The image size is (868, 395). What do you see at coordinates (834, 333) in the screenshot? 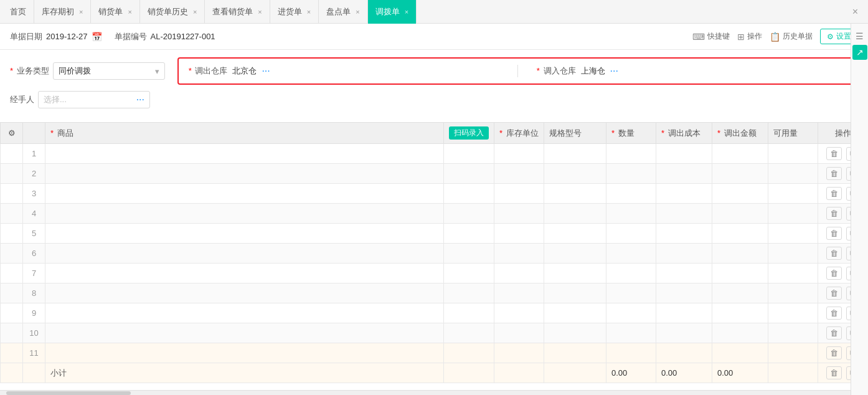
I see `row-delete-10: 🗑` at bounding box center [834, 333].